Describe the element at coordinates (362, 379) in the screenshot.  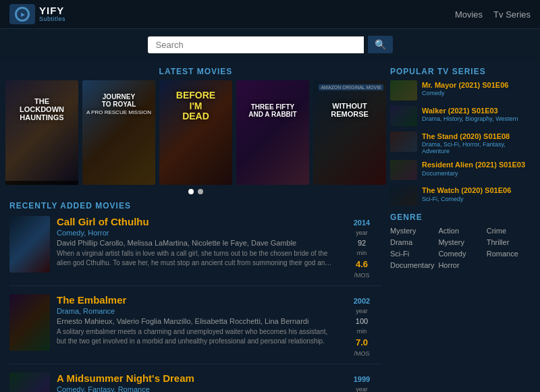
I see `meta-year-3: 1999` at that location.